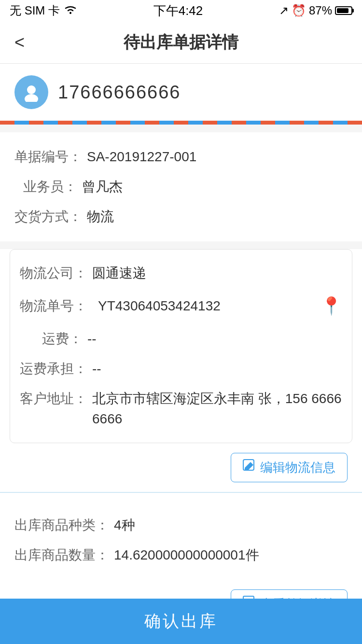 The width and height of the screenshot is (362, 644). I want to click on product-summary-section: 出库商品种类： 4种 出库商品数量： 14.620000000000001件, so click(181, 540).